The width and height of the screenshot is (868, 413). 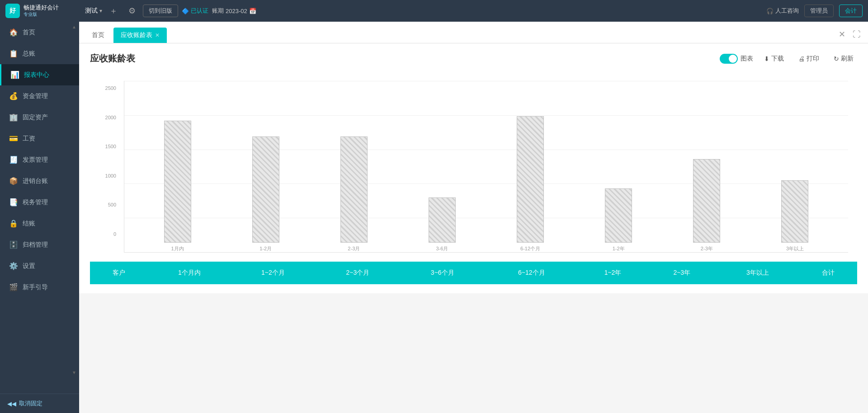 What do you see at coordinates (266, 249) in the screenshot?
I see `bar-label-1-2m: 1-2月` at bounding box center [266, 249].